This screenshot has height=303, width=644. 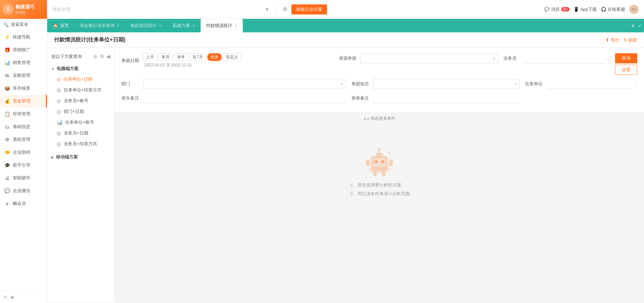 What do you see at coordinates (118, 26) in the screenshot?
I see `tab-cash-flow-close: ✕` at bounding box center [118, 26].